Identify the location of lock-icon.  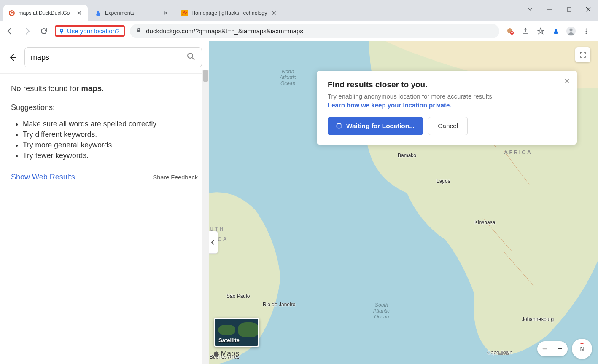
(139, 31).